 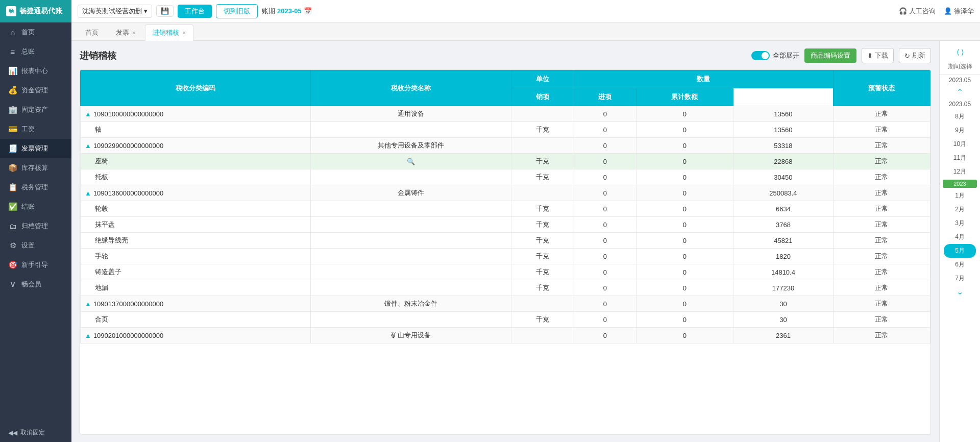 What do you see at coordinates (169, 33) in the screenshot?
I see `tab-reconcile: 进销稽核 ×` at bounding box center [169, 33].